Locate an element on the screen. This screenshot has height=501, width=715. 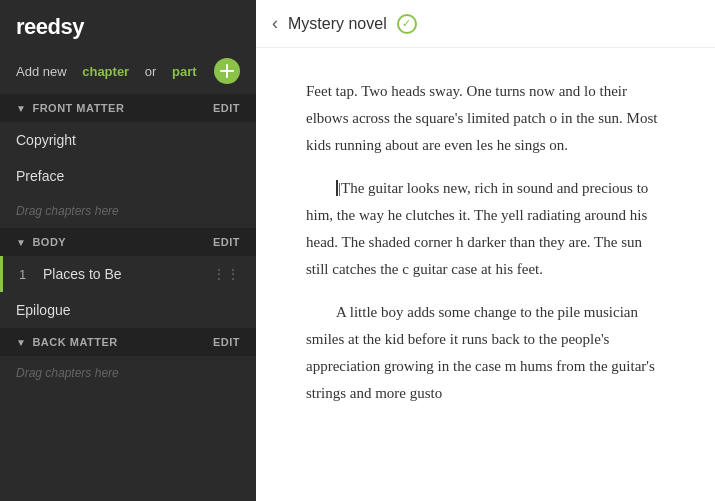
front-matter-label: FRONT MATTER is located at coordinates (78, 108).